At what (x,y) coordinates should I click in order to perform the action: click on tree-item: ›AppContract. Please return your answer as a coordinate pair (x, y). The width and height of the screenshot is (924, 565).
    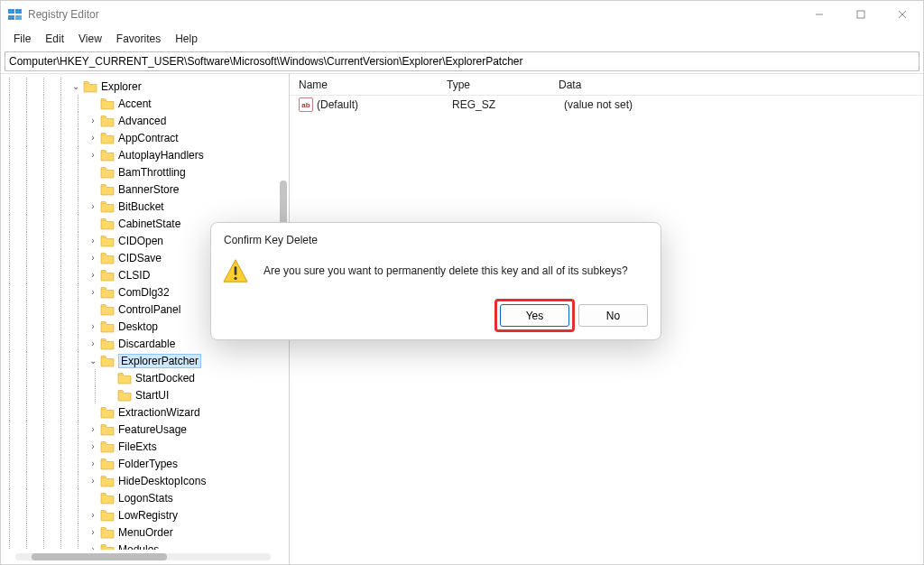
    Looking at the image, I should click on (144, 137).